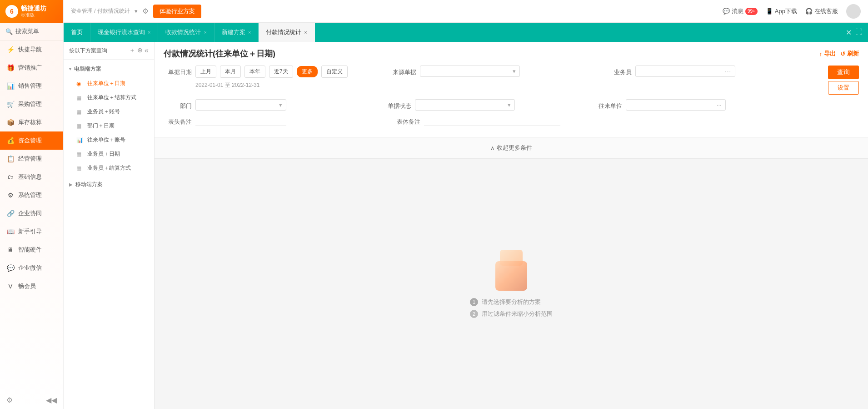  Describe the element at coordinates (32, 268) in the screenshot. I see `sidebar-item-weixin: 💬 企业微信` at that location.